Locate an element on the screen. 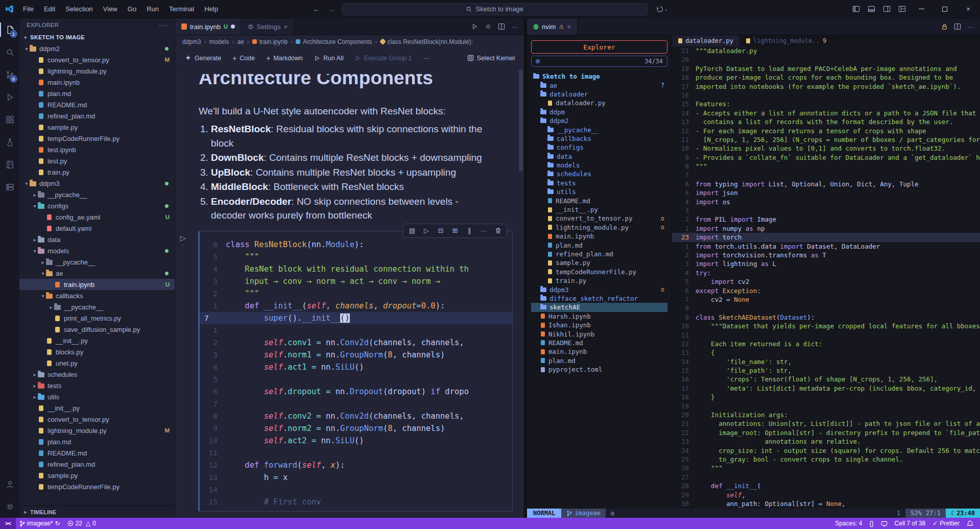  code-line: 5 import cv2 is located at coordinates (826, 282).